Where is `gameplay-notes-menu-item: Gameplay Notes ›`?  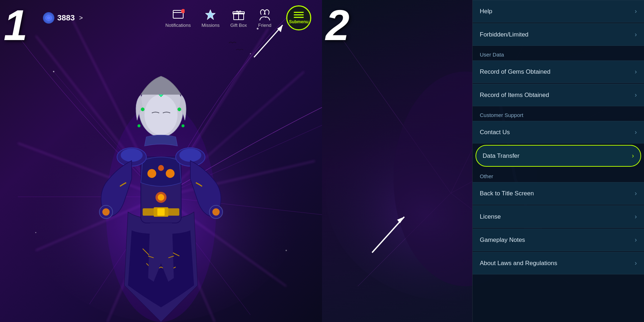 gameplay-notes-menu-item: Gameplay Notes › is located at coordinates (558, 240).